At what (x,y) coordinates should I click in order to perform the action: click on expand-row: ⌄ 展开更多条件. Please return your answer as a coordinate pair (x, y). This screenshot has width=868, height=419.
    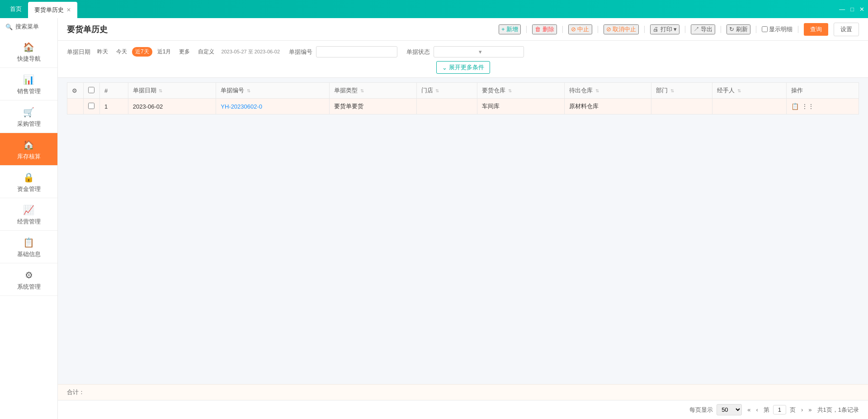
    Looking at the image, I should click on (463, 67).